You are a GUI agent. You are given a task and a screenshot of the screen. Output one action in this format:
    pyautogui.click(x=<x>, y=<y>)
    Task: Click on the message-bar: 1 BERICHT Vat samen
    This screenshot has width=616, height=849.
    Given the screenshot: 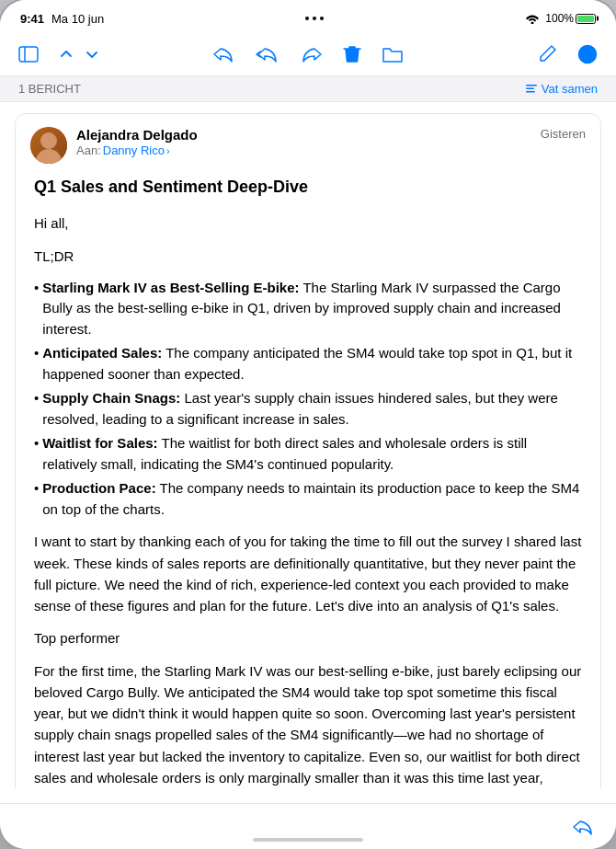 What is the action you would take?
    pyautogui.click(x=308, y=89)
    